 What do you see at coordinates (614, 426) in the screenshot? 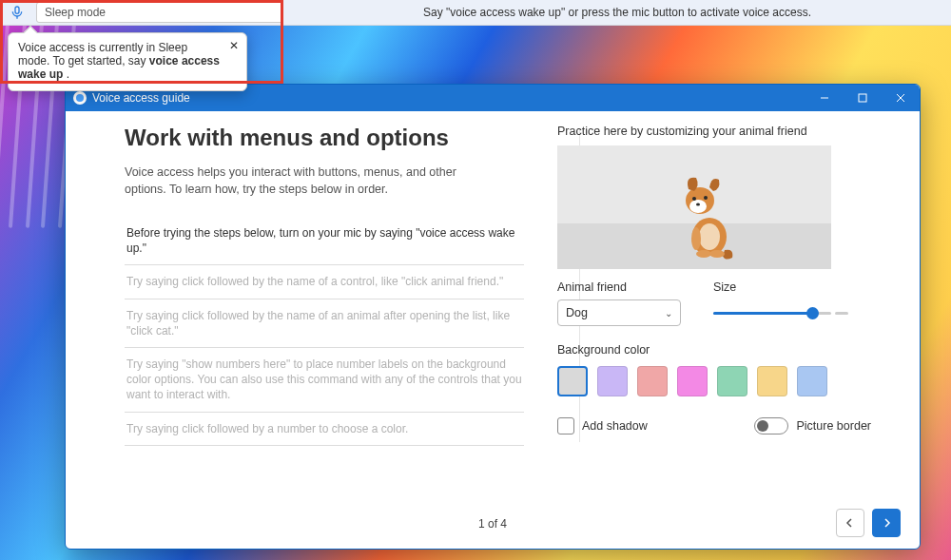
I see `add-shadow-label: Add shadow` at bounding box center [614, 426].